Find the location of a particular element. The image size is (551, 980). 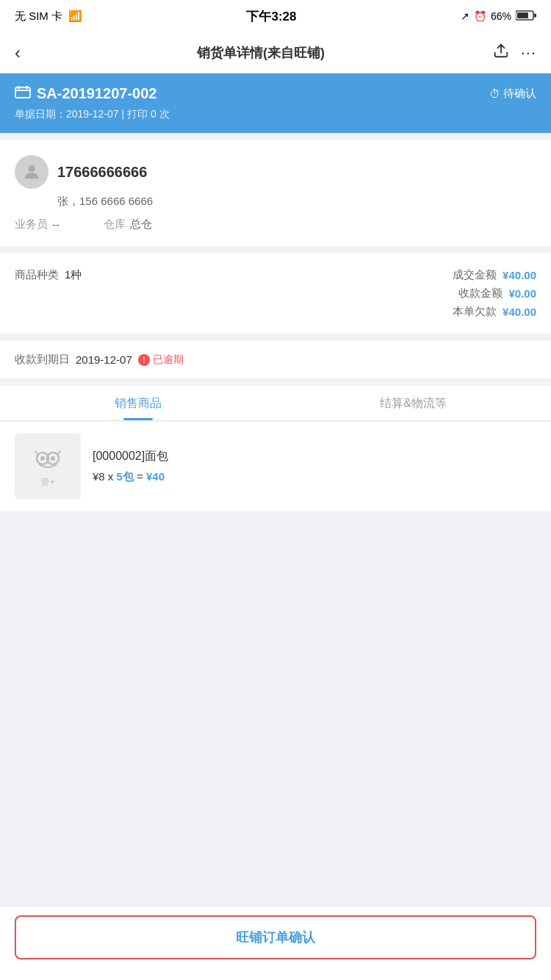

product-unit-price: ¥8 is located at coordinates (98, 476).